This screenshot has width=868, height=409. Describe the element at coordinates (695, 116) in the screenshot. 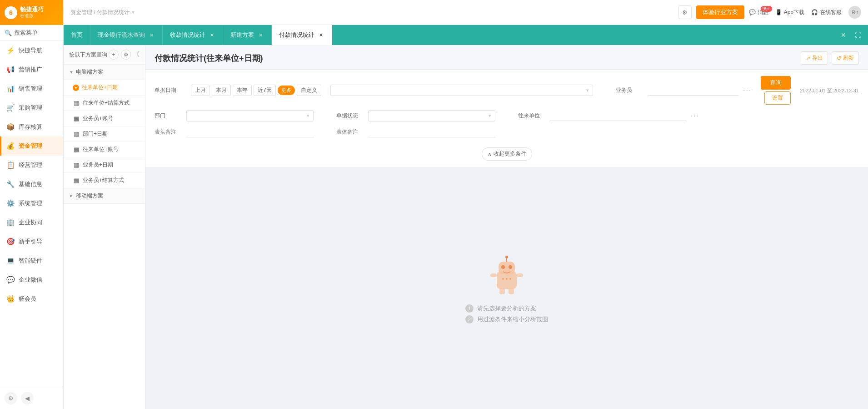

I see `partner-dots: ···` at that location.